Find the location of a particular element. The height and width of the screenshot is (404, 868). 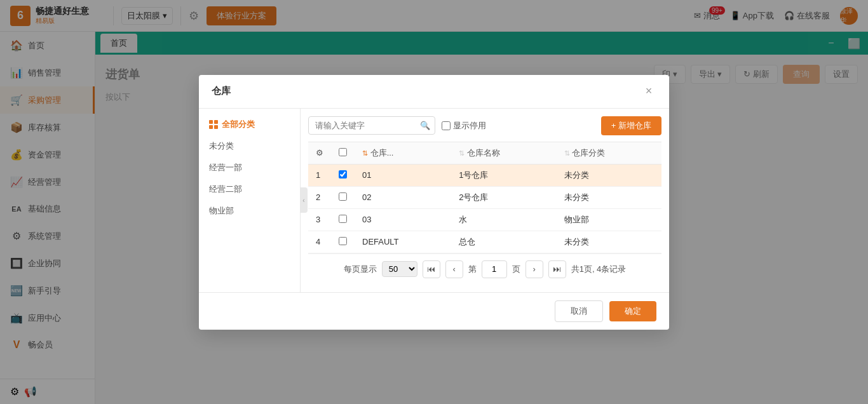

row-code: 01 is located at coordinates (403, 175).